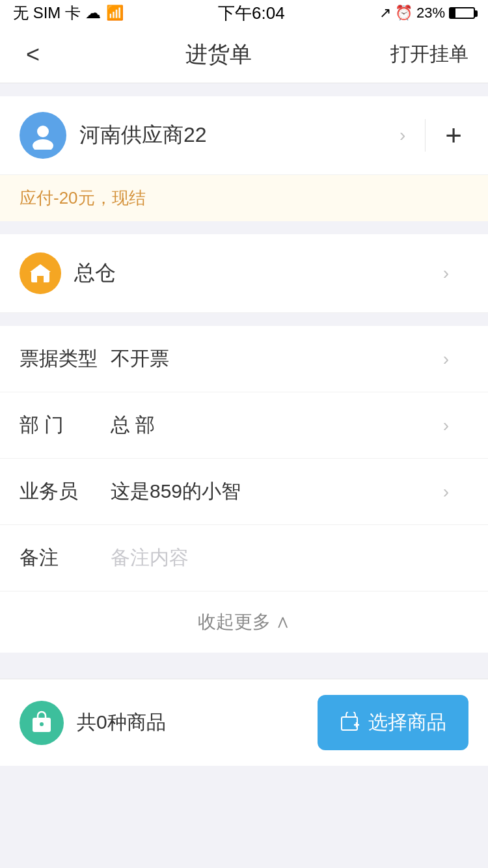 This screenshot has height=868, width=488. I want to click on collapse-button: 收起更多 ∧, so click(244, 622).